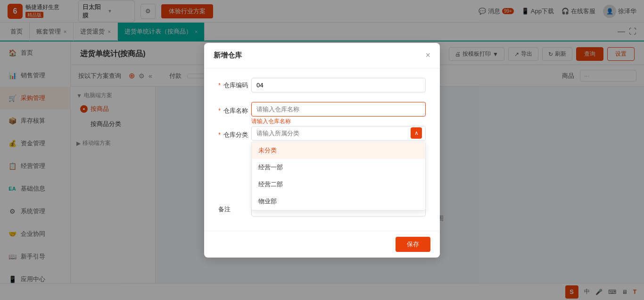 The width and height of the screenshot is (644, 300). What do you see at coordinates (236, 135) in the screenshot?
I see `category-label-text: 仓库分类` at bounding box center [236, 135].